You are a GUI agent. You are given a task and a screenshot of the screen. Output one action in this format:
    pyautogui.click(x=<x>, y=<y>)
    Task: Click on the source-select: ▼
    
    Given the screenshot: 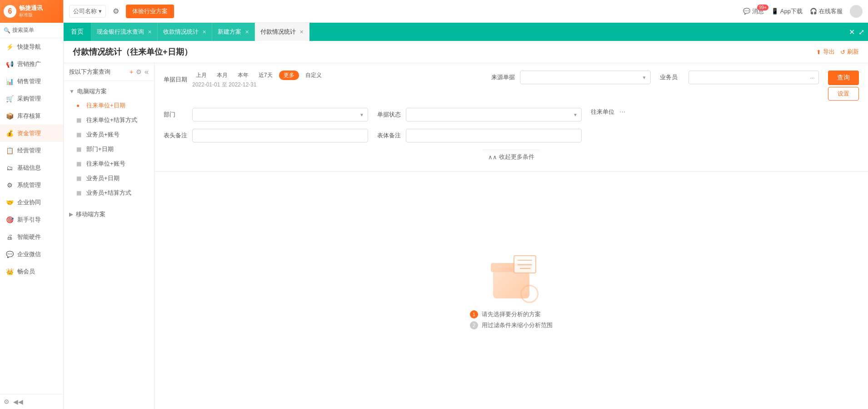 What is the action you would take?
    pyautogui.click(x=585, y=77)
    